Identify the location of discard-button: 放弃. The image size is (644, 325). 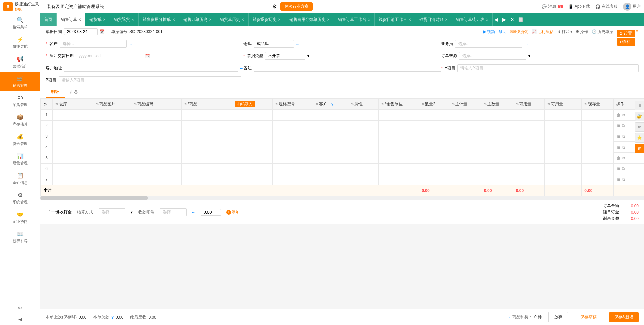
(558, 317).